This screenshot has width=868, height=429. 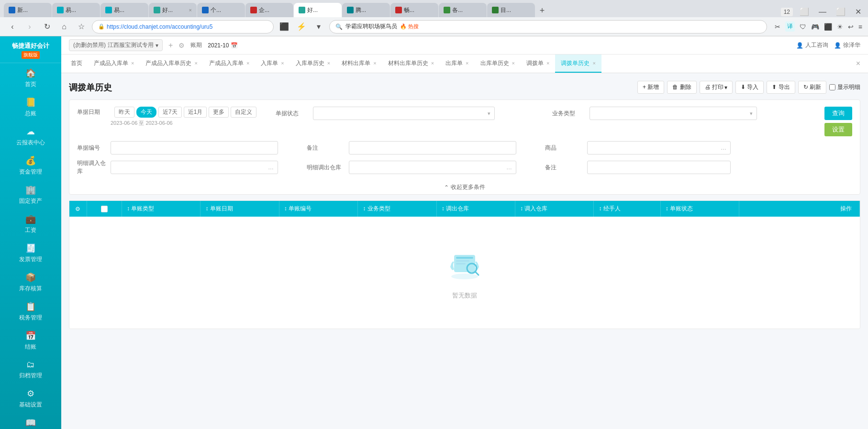 I want to click on browser-tab-11: 目..., so click(x=511, y=10).